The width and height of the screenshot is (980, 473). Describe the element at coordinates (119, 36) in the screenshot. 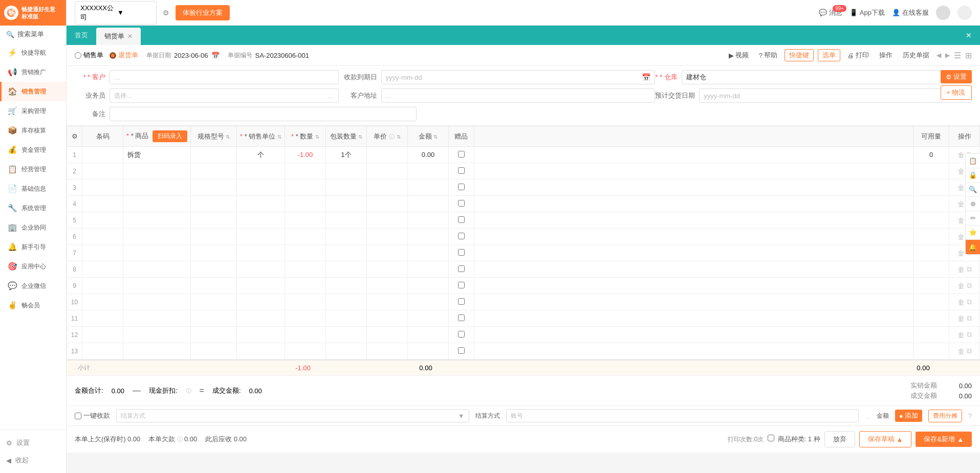

I see `tab-sales-order: 销货单 ✕` at that location.